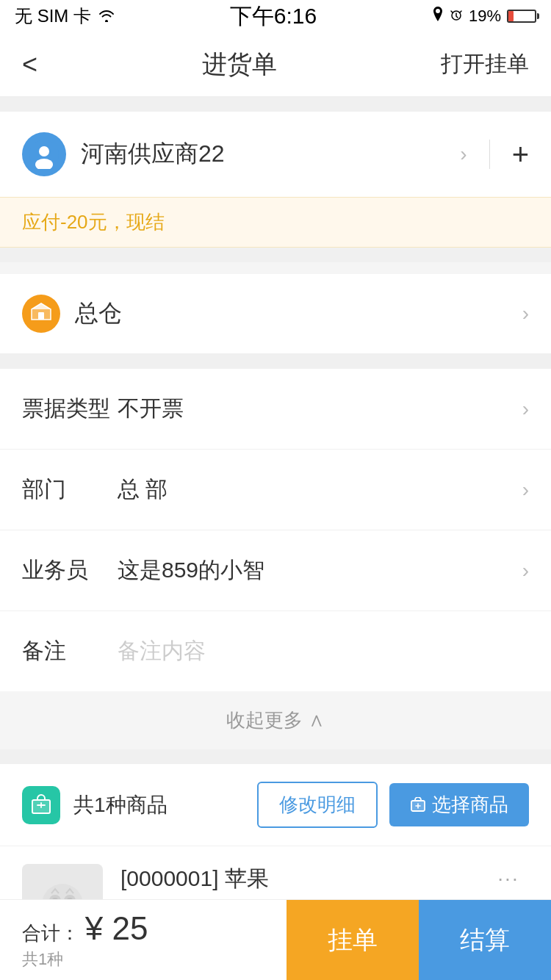 The image size is (551, 980). I want to click on open-hang-button: 打开挂单, so click(485, 65).